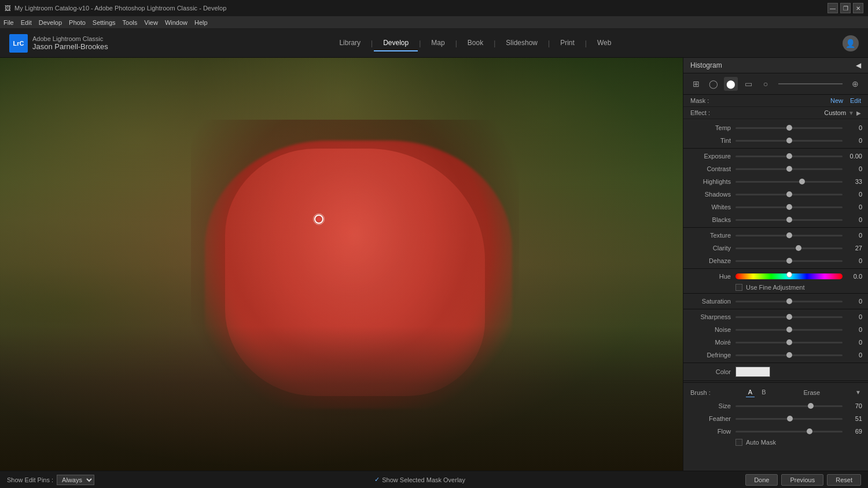 This screenshot has height=488, width=868. What do you see at coordinates (845, 8) in the screenshot?
I see `title-bar-controls: — ❐ ✕` at bounding box center [845, 8].